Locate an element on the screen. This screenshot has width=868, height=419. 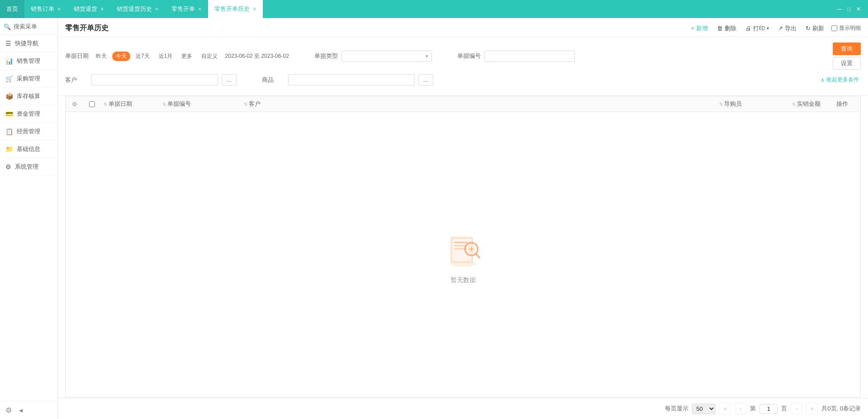
sort-date-icon: ⇅ is located at coordinates (105, 104).